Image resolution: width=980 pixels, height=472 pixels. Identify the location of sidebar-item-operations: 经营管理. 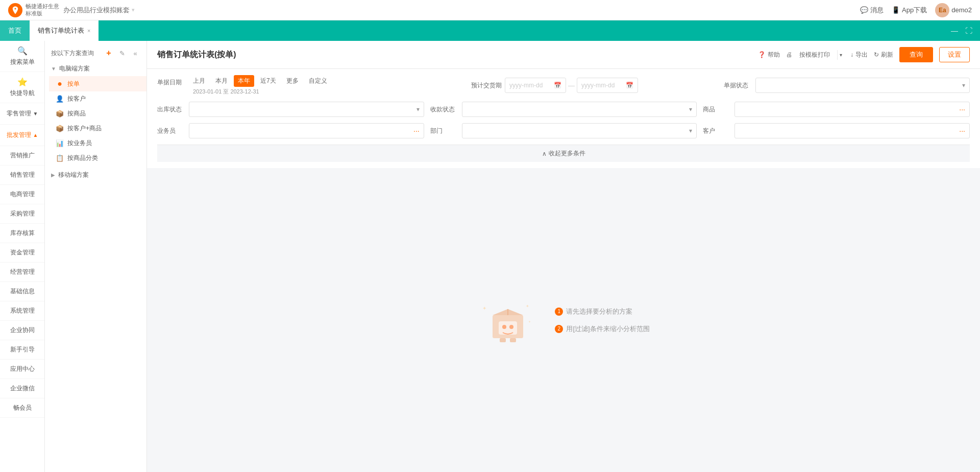
(22, 272).